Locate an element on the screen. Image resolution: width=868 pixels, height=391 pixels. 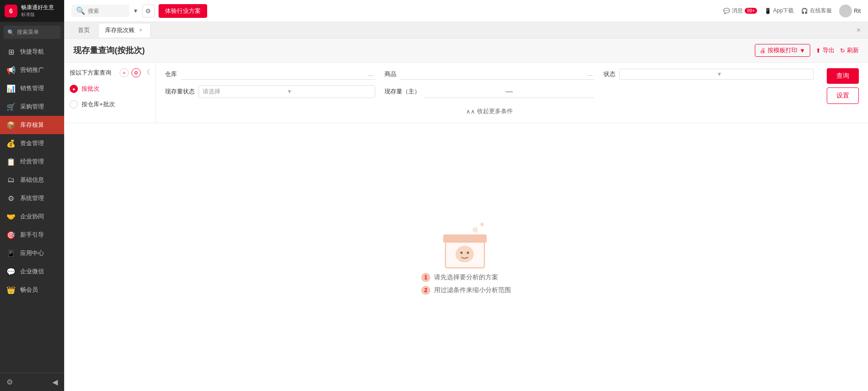
print-label: 按模板打印 is located at coordinates (783, 50).